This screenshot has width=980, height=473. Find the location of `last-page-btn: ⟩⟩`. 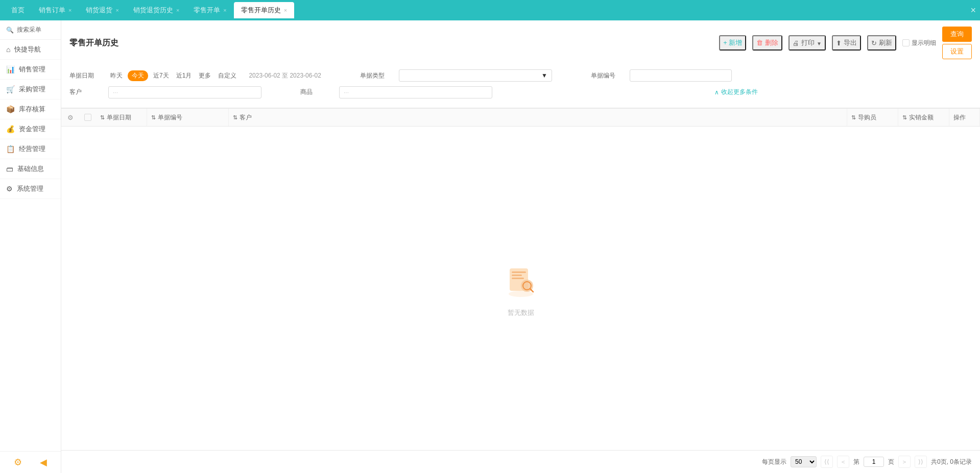

last-page-btn: ⟩⟩ is located at coordinates (921, 462).